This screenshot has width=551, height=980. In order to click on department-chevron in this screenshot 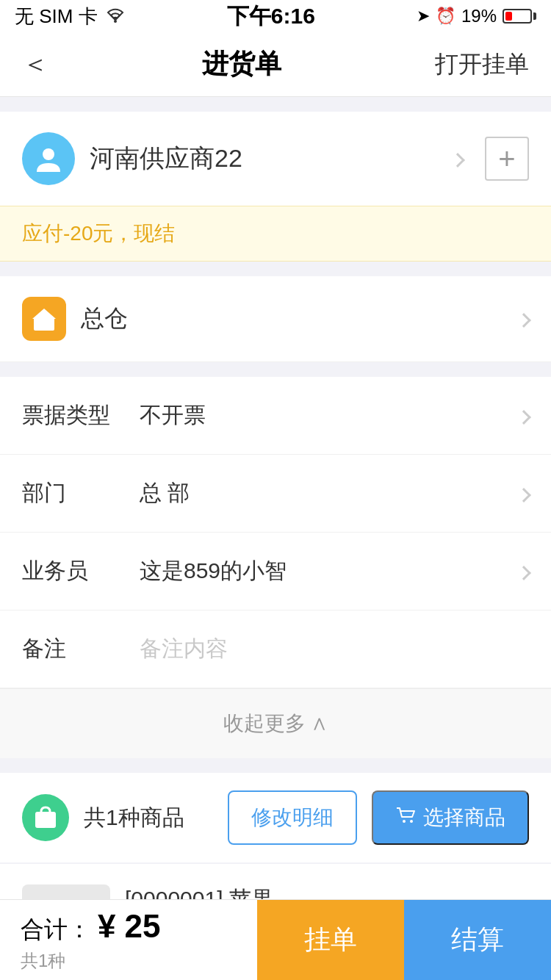, I will do `click(524, 494)`.